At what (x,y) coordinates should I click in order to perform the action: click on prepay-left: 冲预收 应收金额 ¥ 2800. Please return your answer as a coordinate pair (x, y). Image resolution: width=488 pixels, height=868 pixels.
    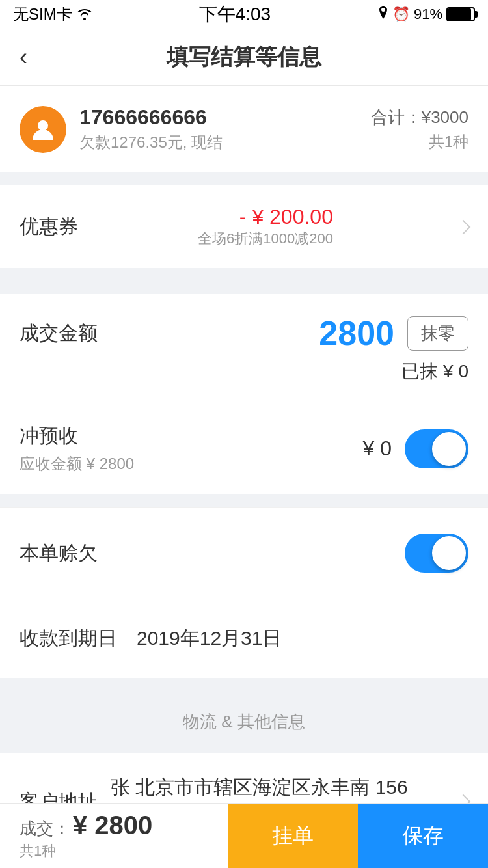
    Looking at the image, I should click on (77, 449).